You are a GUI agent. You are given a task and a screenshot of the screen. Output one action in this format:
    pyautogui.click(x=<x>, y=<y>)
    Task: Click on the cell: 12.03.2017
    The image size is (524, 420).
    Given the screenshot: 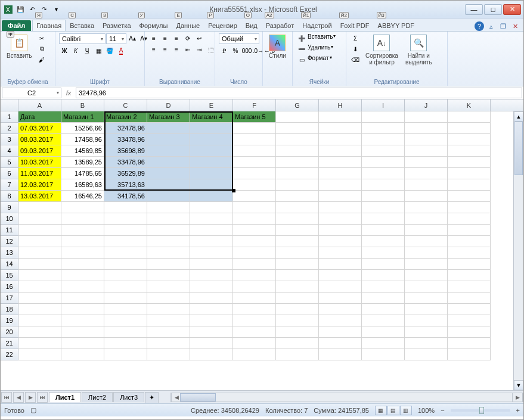 What is the action you would take?
    pyautogui.click(x=40, y=185)
    